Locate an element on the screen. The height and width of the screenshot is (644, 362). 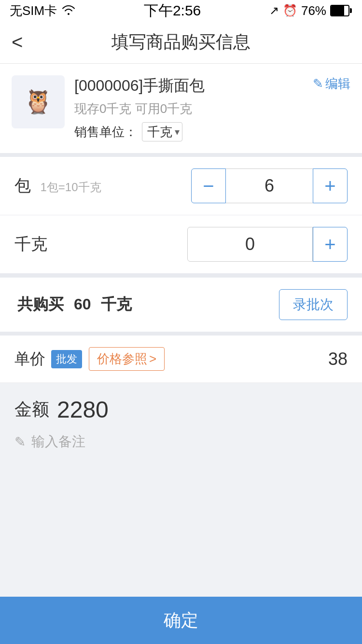
total-text: 共购买 60 千克 is located at coordinates (74, 305).